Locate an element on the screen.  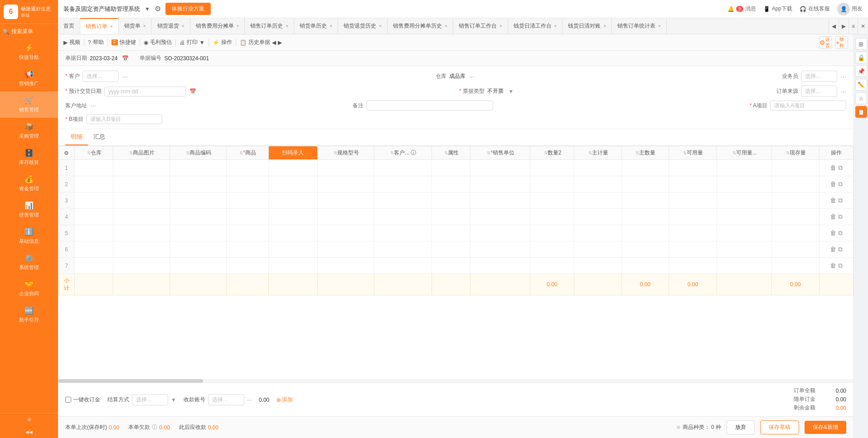
tab-sales-expense: 销售费用分摊单 × is located at coordinates (218, 26).